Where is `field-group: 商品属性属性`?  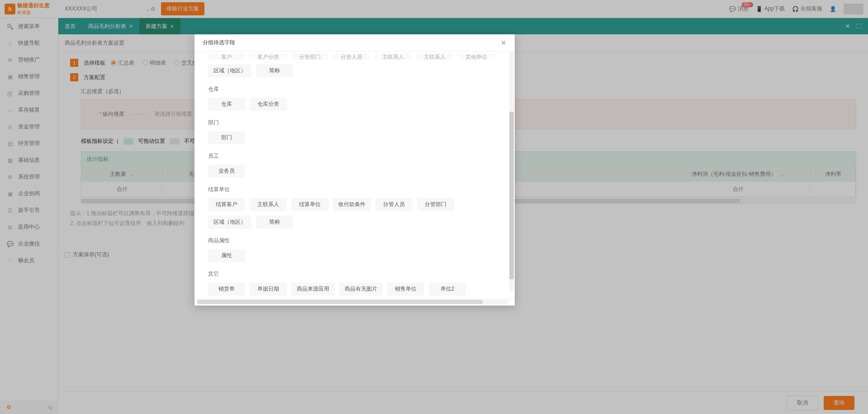 field-group: 商品属性属性 is located at coordinates (351, 249).